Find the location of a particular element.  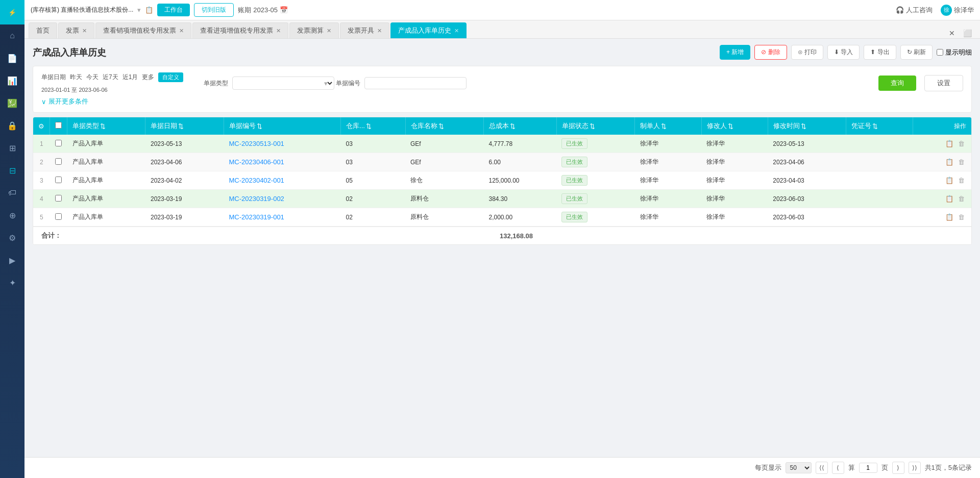

expand-button: ⬜ is located at coordinates (968, 33).